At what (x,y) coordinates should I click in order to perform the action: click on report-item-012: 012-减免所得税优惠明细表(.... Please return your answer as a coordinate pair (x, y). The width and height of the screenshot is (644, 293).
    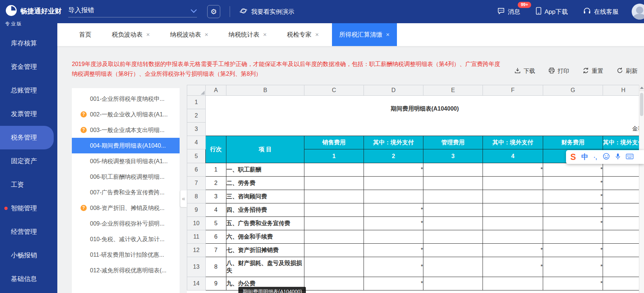
    Looking at the image, I should click on (126, 271).